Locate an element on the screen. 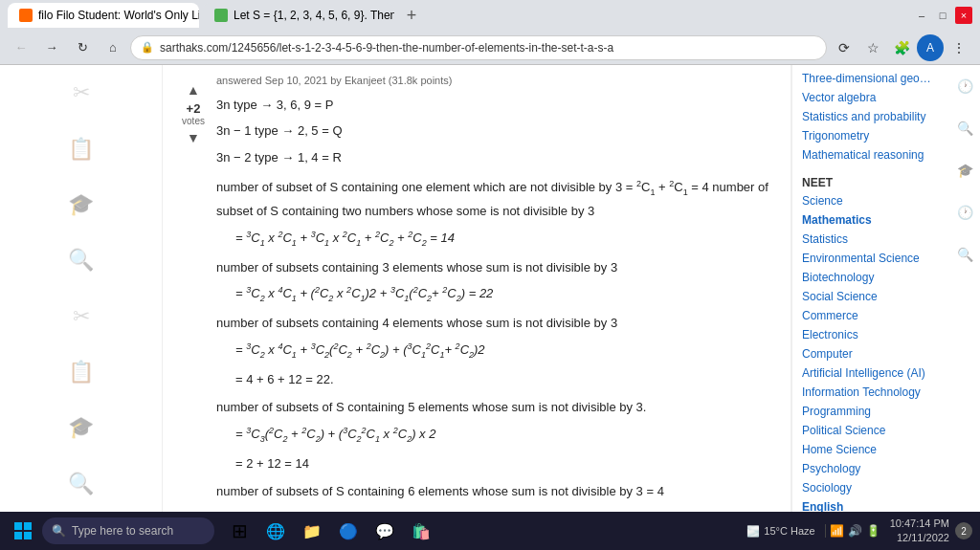  address-bar: 🔒 sarthaks.com/1245656/let-s-1-2-3-4-5-6… is located at coordinates (479, 48).